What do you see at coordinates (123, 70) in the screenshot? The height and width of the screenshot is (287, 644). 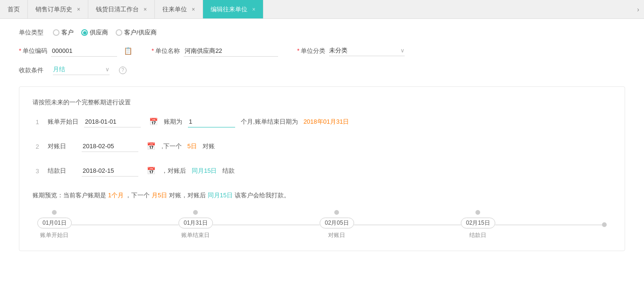 I see `payment-terms-help-icon: ?` at bounding box center [123, 70].